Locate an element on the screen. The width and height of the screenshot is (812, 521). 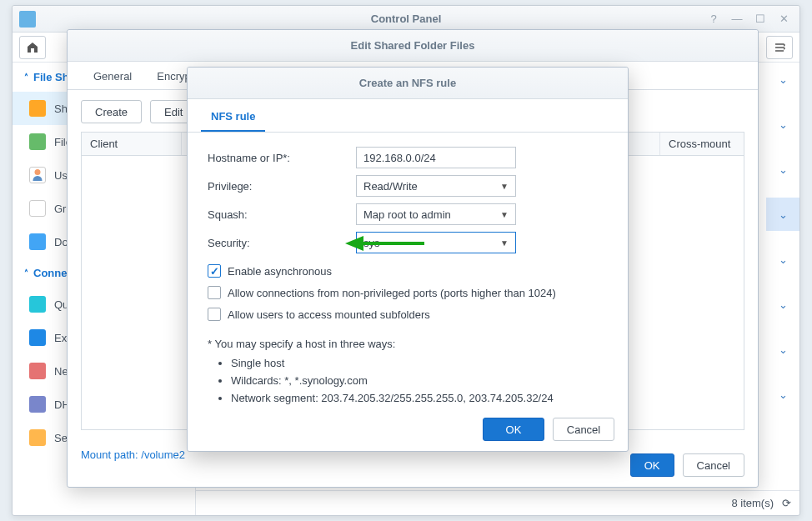
hostname-label: Hostname or IP*: is located at coordinates (282, 158).